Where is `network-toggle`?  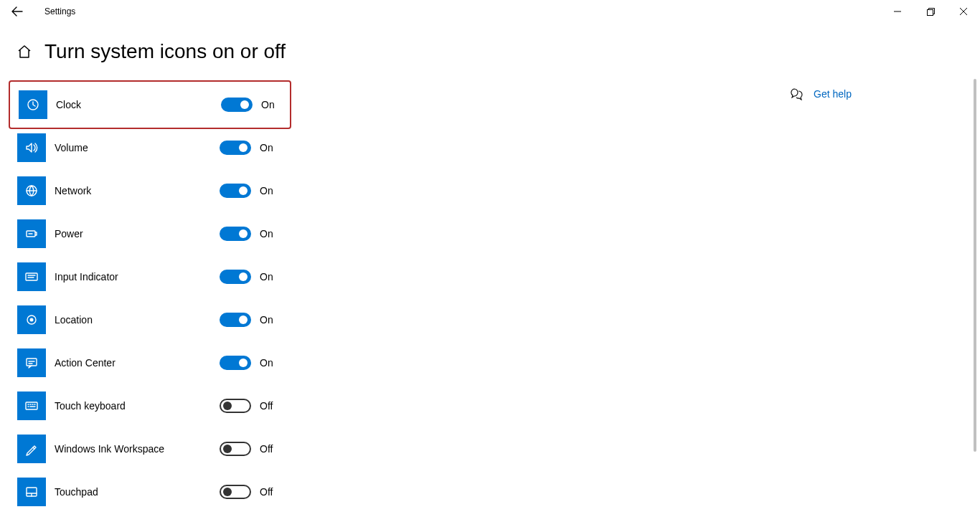
network-toggle is located at coordinates (235, 191).